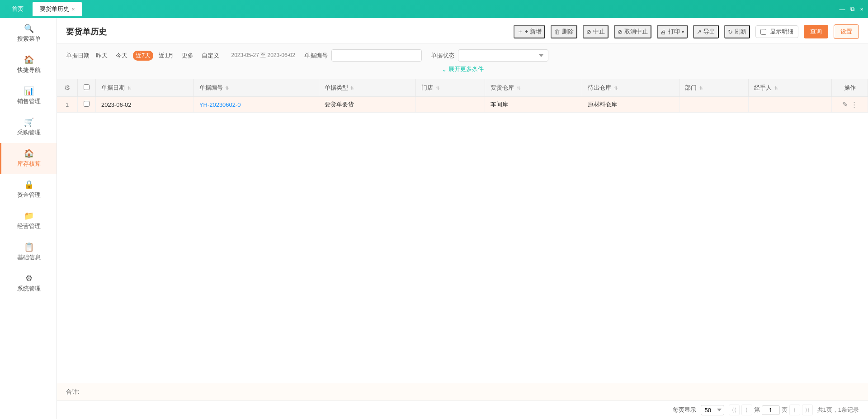  I want to click on sidebar-item-search-menu: 🔍 搜索菜单, so click(28, 33).